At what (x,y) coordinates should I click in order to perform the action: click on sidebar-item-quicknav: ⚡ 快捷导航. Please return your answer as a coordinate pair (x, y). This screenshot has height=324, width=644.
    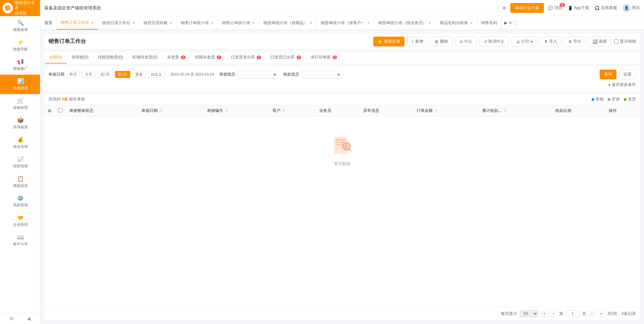
    Looking at the image, I should click on (20, 45).